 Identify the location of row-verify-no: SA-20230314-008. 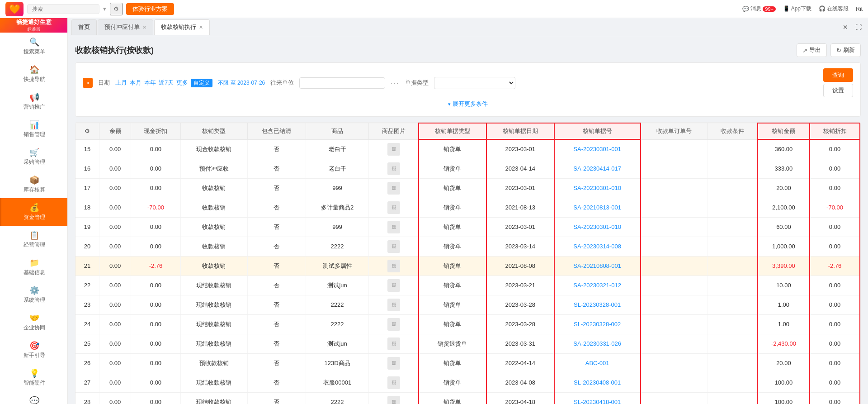
(598, 246).